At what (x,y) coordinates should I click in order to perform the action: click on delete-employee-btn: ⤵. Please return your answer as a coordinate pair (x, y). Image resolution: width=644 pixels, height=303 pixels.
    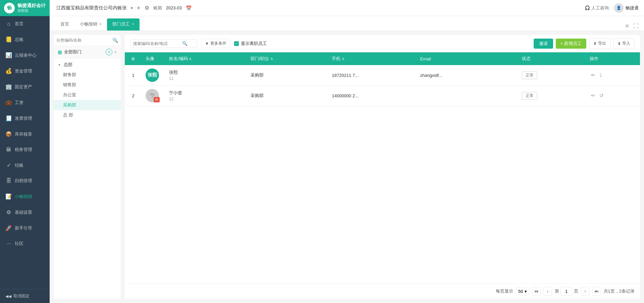
    Looking at the image, I should click on (601, 75).